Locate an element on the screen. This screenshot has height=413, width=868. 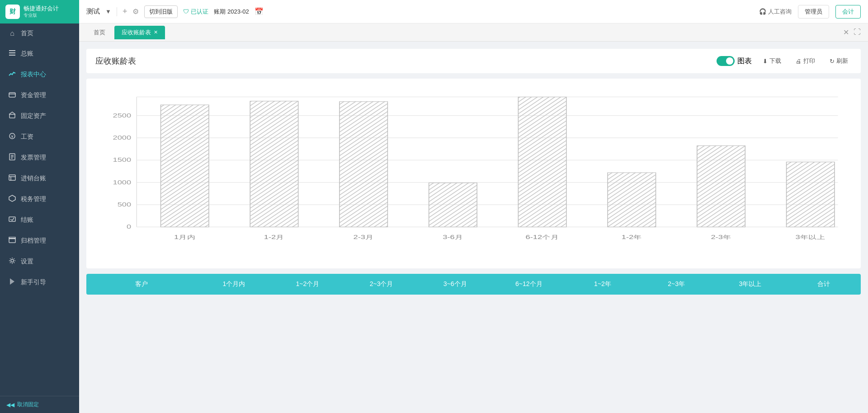
tab-aging: 应收账龄表 ✕ is located at coordinates (140, 33).